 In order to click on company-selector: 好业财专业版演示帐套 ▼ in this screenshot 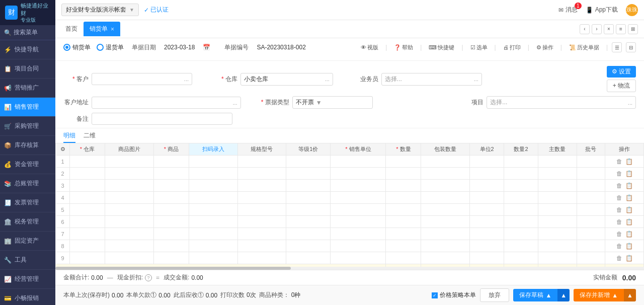, I will do `click(100, 10)`.